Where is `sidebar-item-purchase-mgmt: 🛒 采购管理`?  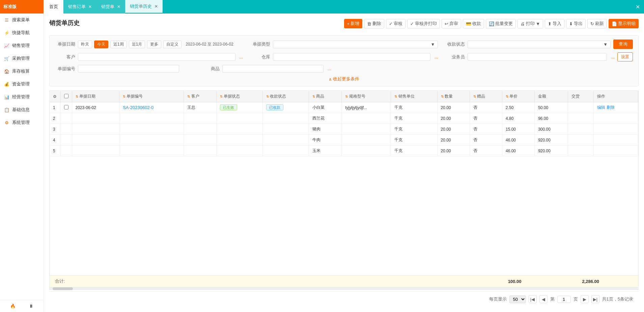
sidebar-item-purchase-mgmt: 🛒 采购管理 is located at coordinates (22, 58).